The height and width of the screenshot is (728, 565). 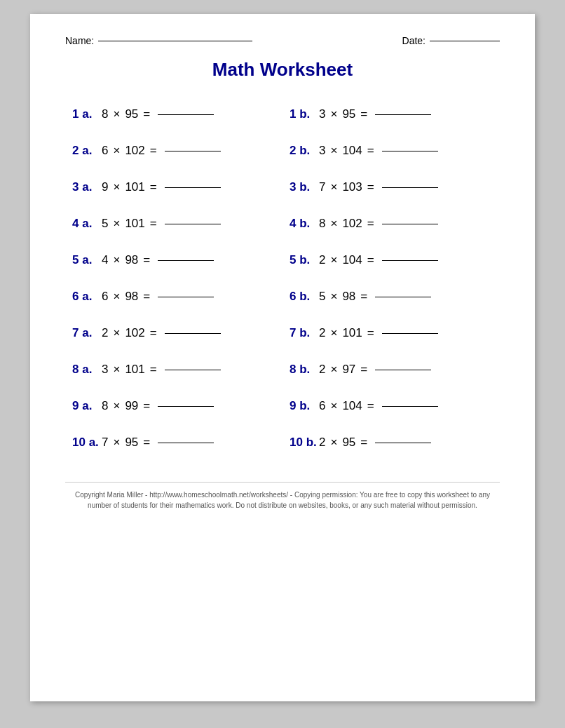 I want to click on problem-expr: 3 × 95 =, so click(x=375, y=114).